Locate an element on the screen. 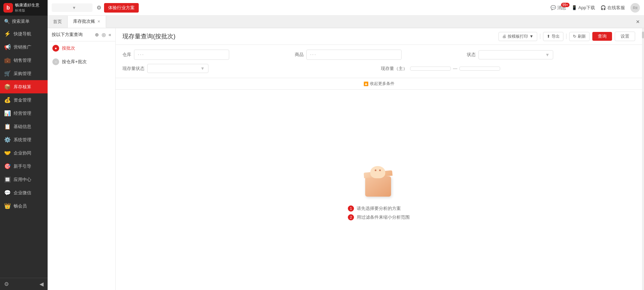 The width and height of the screenshot is (644, 290). finance-icon: 💰 is located at coordinates (7, 100).